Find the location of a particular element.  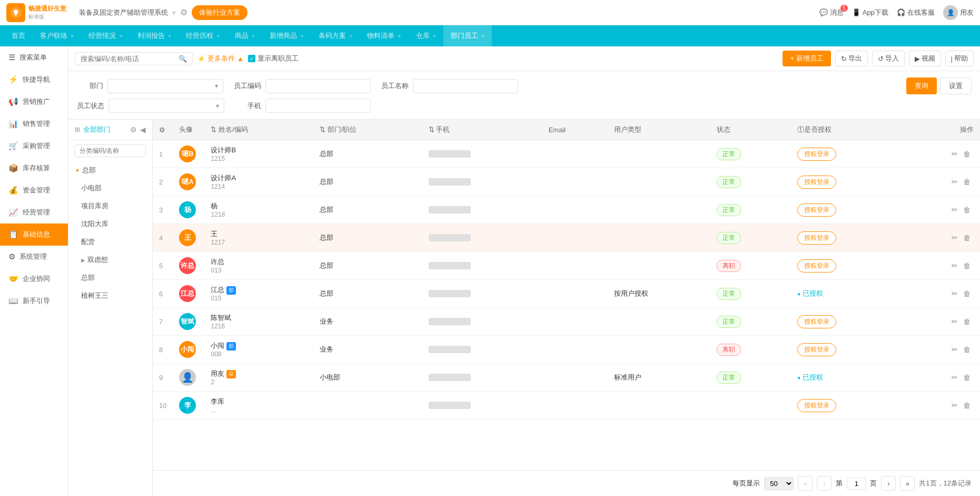

add-employee-button: + 新增员工 is located at coordinates (807, 59).